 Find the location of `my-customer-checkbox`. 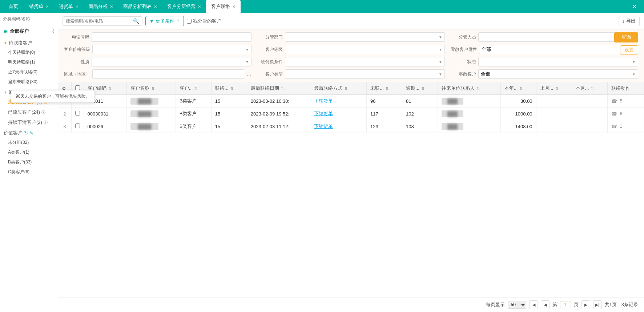

my-customer-checkbox is located at coordinates (189, 21).